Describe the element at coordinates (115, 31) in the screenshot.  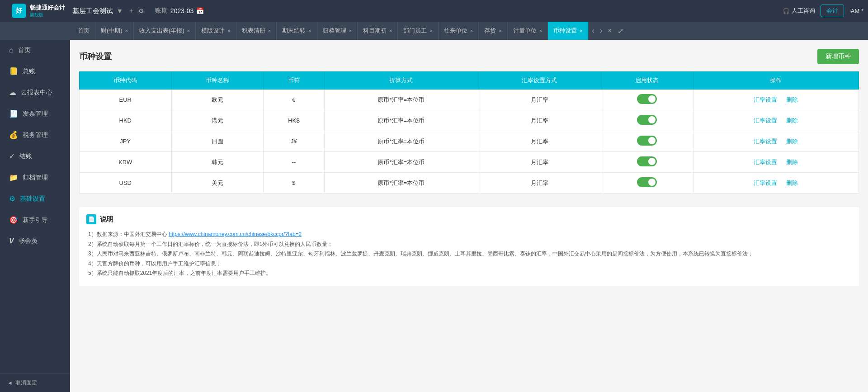
I see `tab-finance: 财(中期) ×` at that location.